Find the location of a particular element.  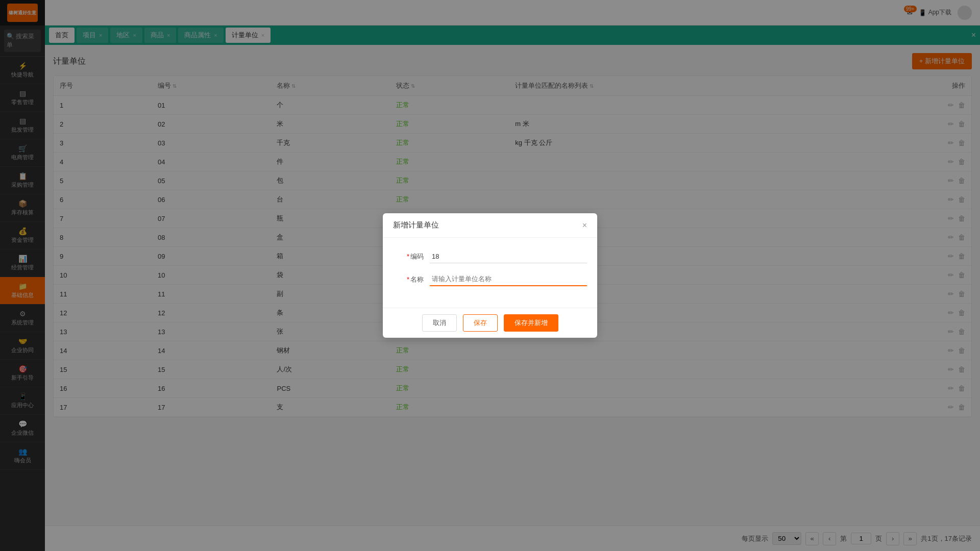

code-label: *编码 is located at coordinates (408, 257).